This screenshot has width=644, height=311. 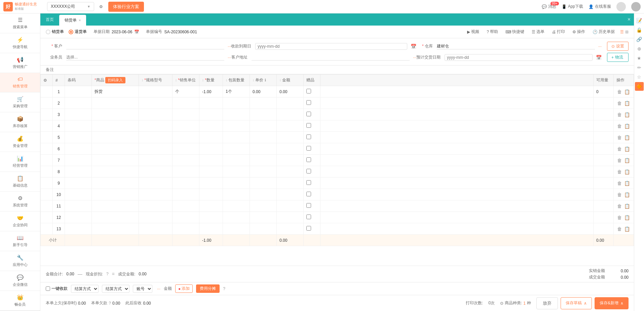 What do you see at coordinates (519, 57) in the screenshot?
I see `expected-date-input` at bounding box center [519, 57].